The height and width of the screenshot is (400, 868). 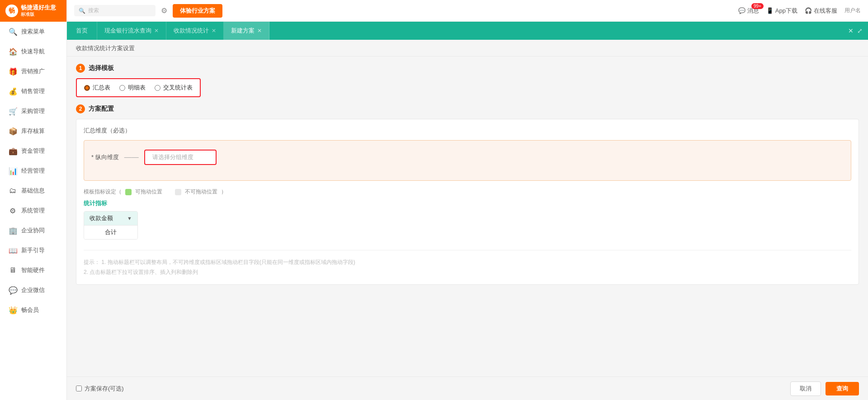 I want to click on radio-detail: 明细表, so click(x=132, y=88).